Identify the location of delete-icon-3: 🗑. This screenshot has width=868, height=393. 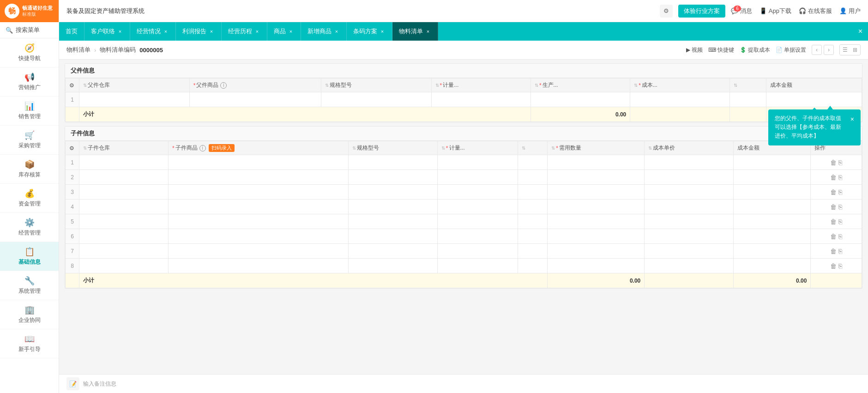
(833, 192).